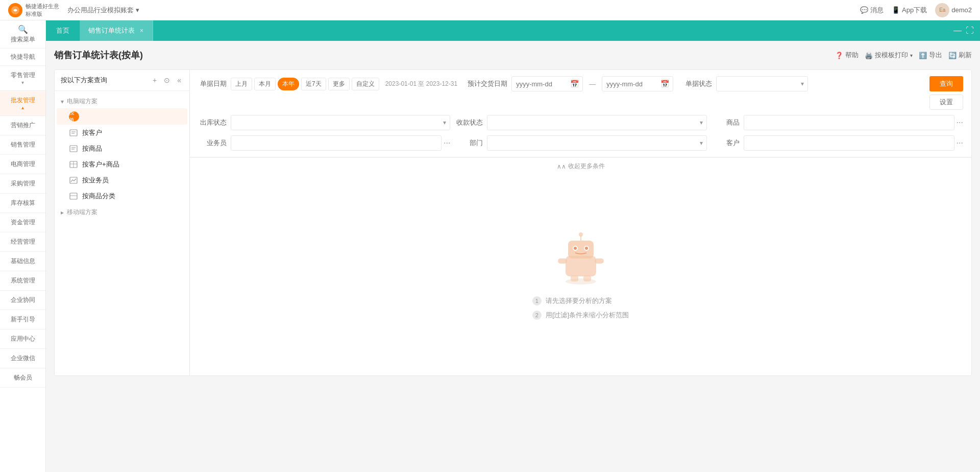 This screenshot has width=980, height=472. Describe the element at coordinates (167, 80) in the screenshot. I see `settings-scheme-button: ⊙` at that location.